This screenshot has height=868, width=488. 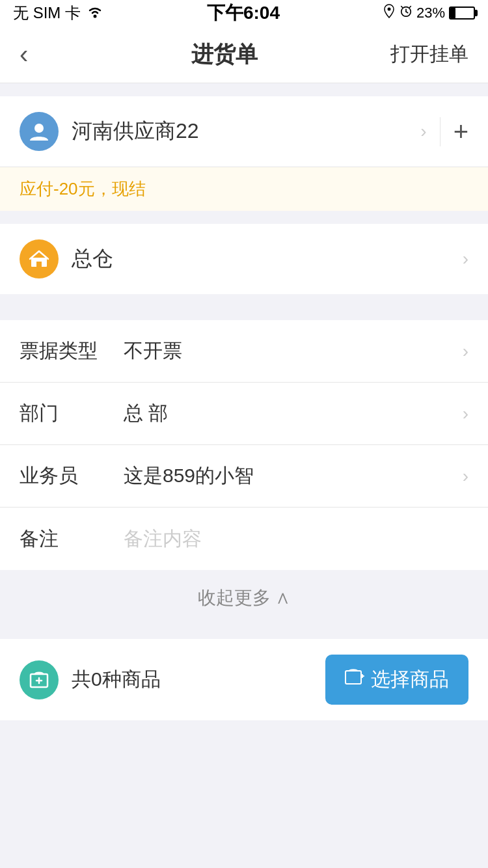 I want to click on department-value: 总 部, so click(x=286, y=414).